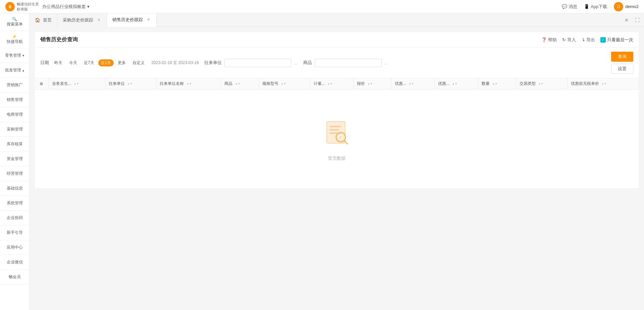 This screenshot has height=310, width=644. I want to click on tab-close-sales: ✕, so click(148, 20).